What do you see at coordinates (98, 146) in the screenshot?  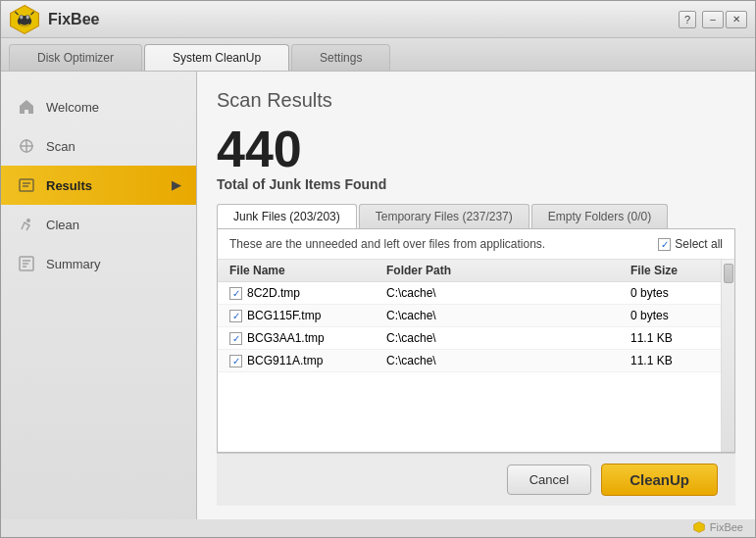 I see `sidebar-item-scan: Scan` at bounding box center [98, 146].